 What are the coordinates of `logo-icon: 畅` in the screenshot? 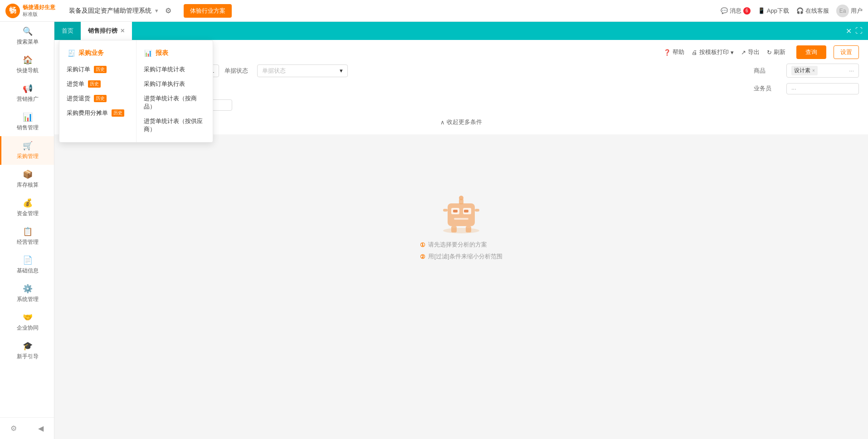 It's located at (13, 11).